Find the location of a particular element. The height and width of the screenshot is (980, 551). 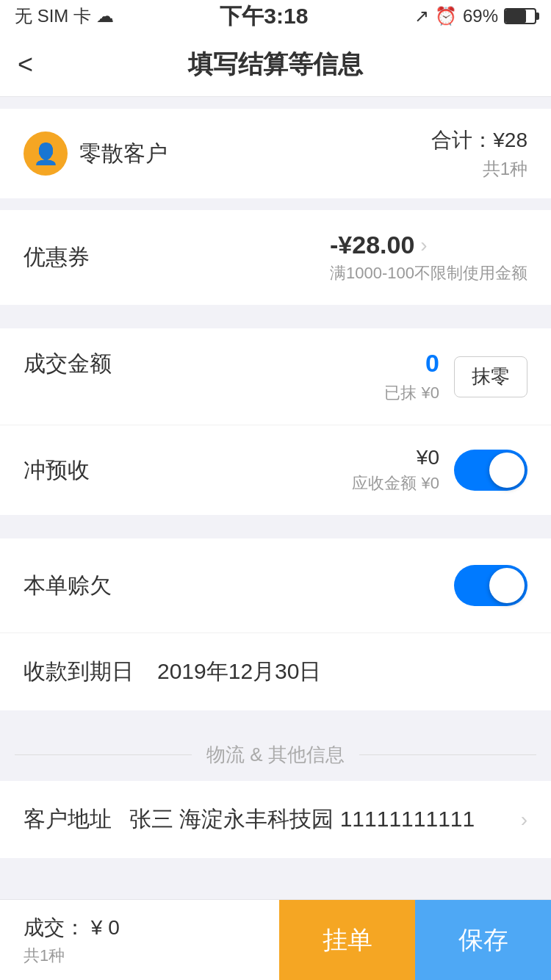

amount-value-col: 0 已抹 ¥0 is located at coordinates (411, 376).